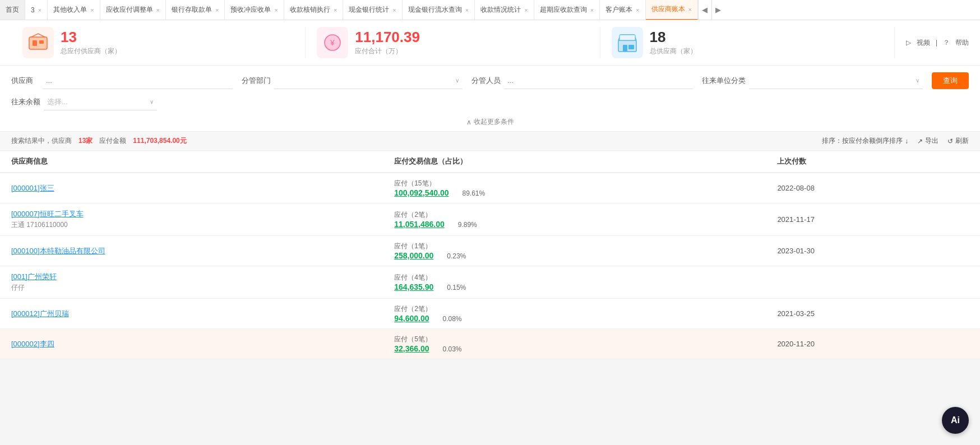 The width and height of the screenshot is (980, 445). I want to click on nav-tab-customer-ledger: 客户账本 ×, so click(622, 10).